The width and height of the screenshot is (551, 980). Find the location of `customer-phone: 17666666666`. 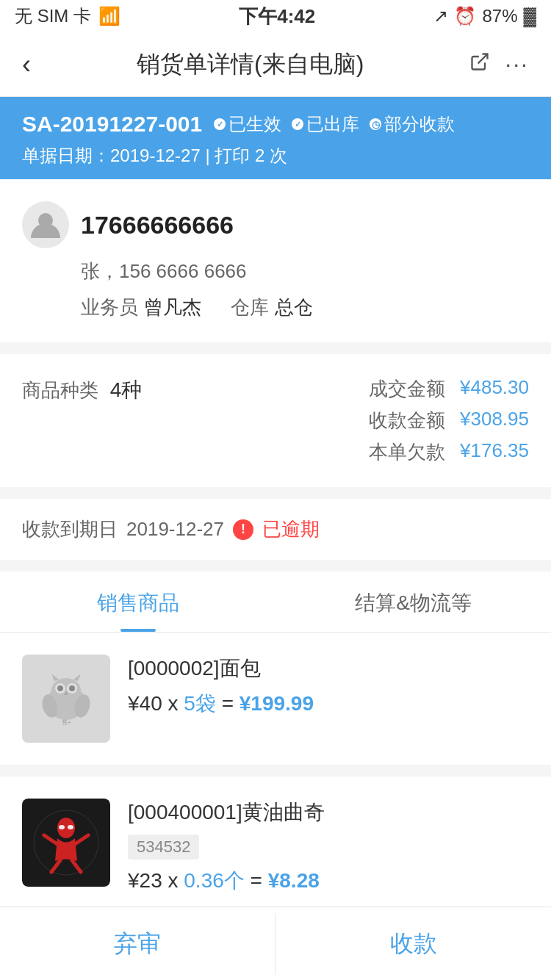

customer-phone: 17666666666 is located at coordinates (157, 225).